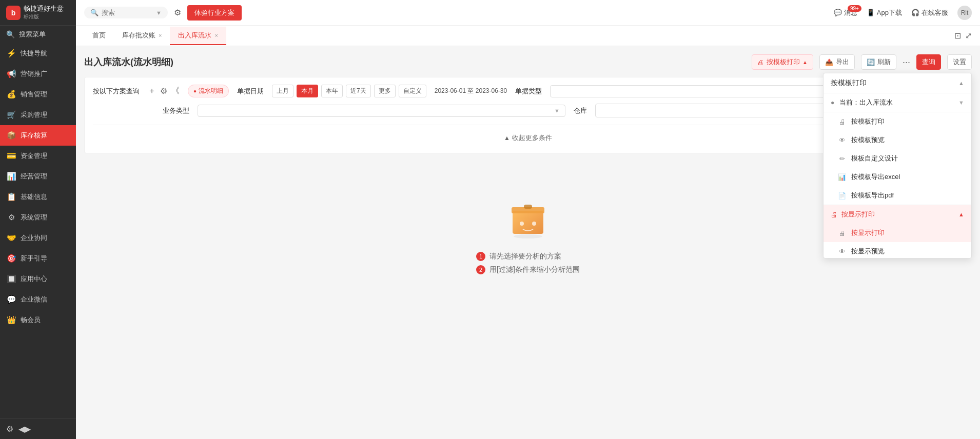 Image resolution: width=980 pixels, height=439 pixels. I want to click on dropdown-template-preview: 👁 按模板预览, so click(897, 140).